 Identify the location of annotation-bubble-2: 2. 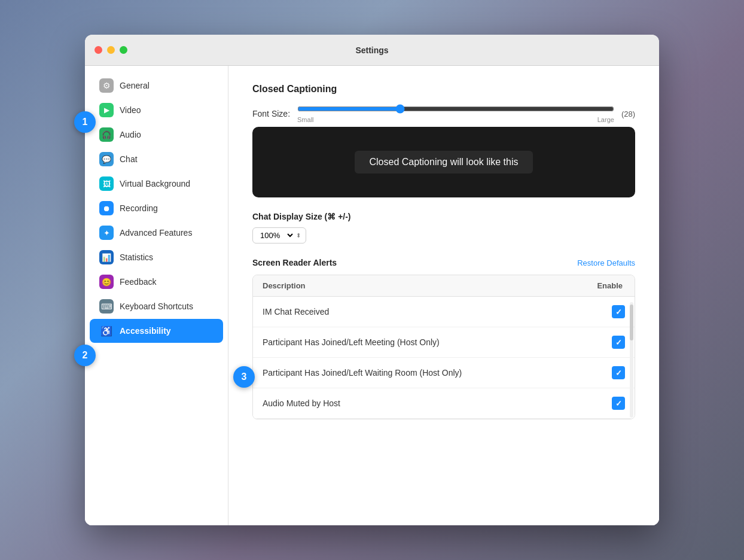
(85, 355).